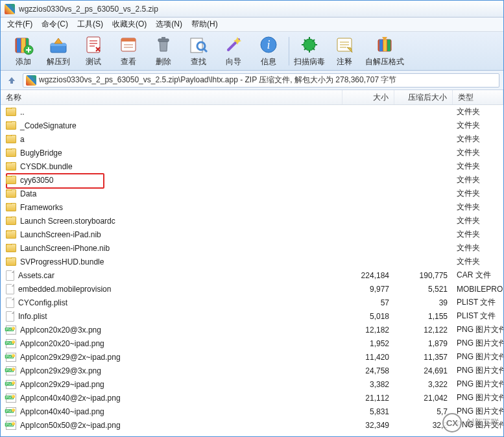  What do you see at coordinates (252, 411) in the screenshot?
I see `file-row: AppIcon40x40~ipad.png5,8315,7PNG 图片文件` at bounding box center [252, 411].